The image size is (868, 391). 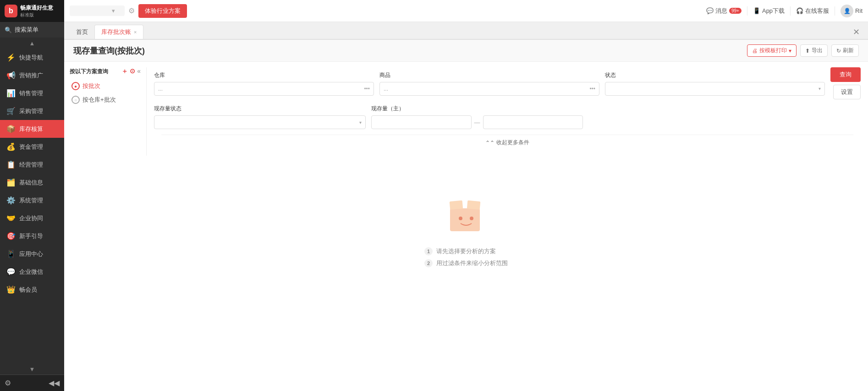 I want to click on sidebar-item-sales: 📊 销售管理, so click(x=32, y=93).